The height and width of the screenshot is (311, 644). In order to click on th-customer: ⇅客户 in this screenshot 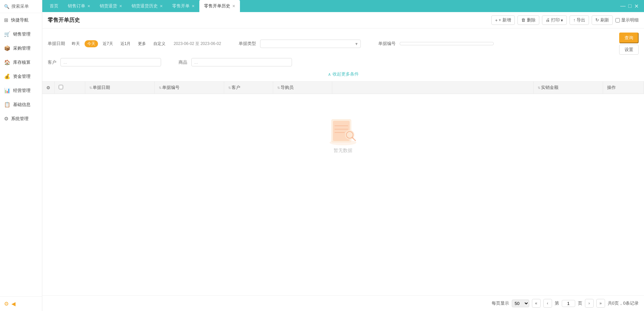, I will do `click(248, 88)`.